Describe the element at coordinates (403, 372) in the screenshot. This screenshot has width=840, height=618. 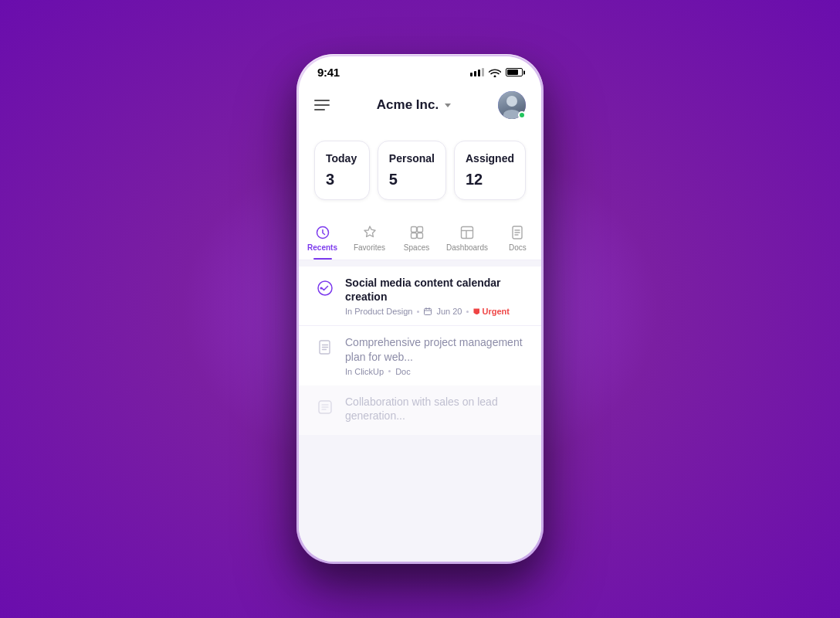
I see `item-2-type: Doc` at that location.